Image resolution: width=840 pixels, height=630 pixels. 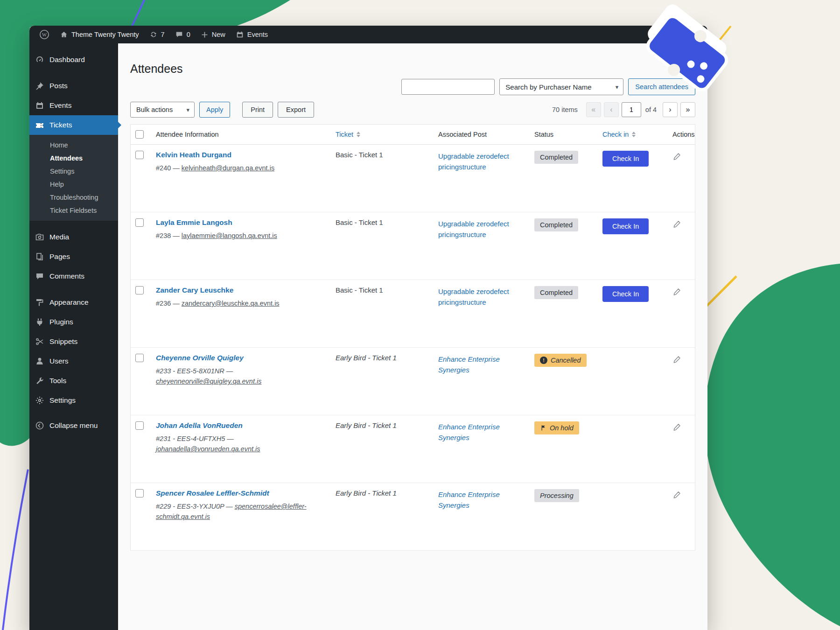 I want to click on col-header-ticket-sort: Ticket, so click(x=348, y=134).